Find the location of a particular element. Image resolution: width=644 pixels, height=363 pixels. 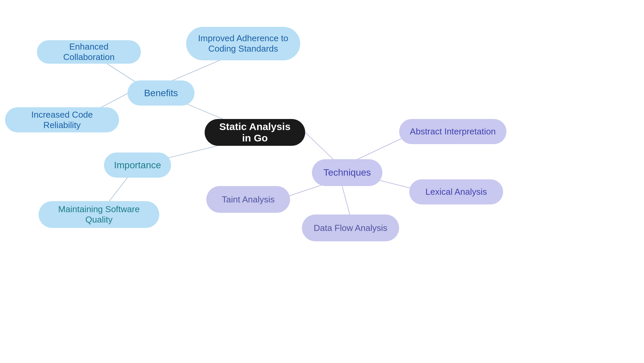

dataflow-analysis-node: Data Flow Analysis is located at coordinates (351, 228).